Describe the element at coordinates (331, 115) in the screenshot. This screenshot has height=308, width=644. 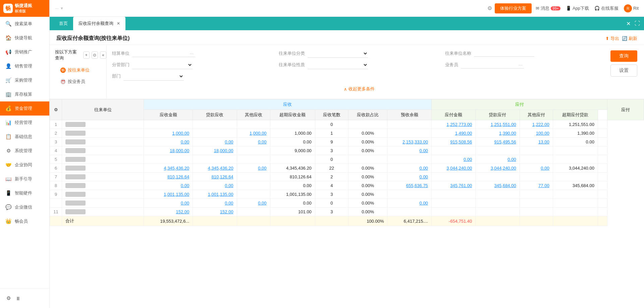
I see `th-receivable-count: 应收笔数` at that location.